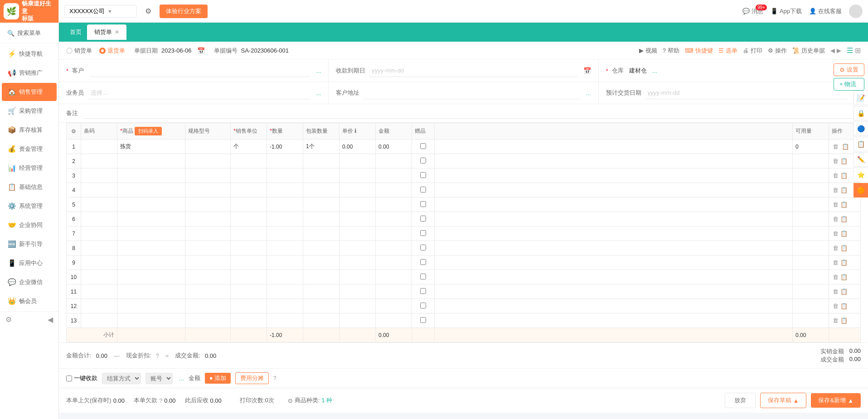 The image size is (868, 419). Describe the element at coordinates (587, 71) in the screenshot. I see `due-date-calendar-icon: 📅` at that location.